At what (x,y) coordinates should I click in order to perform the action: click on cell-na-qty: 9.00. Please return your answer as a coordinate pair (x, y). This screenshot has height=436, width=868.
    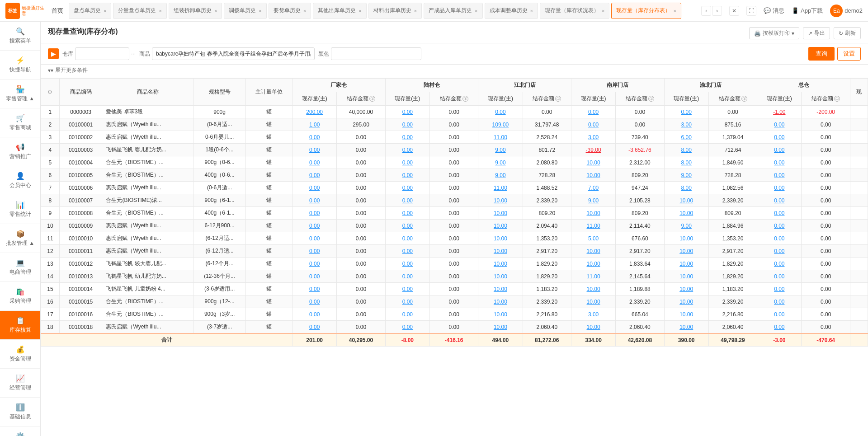
    Looking at the image, I should click on (594, 201).